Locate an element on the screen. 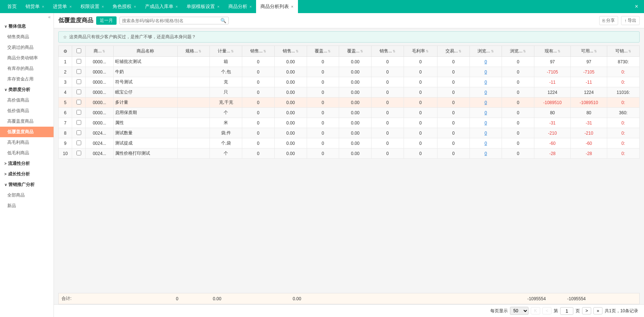 The image size is (644, 317). select-all-checkbox is located at coordinates (79, 51).